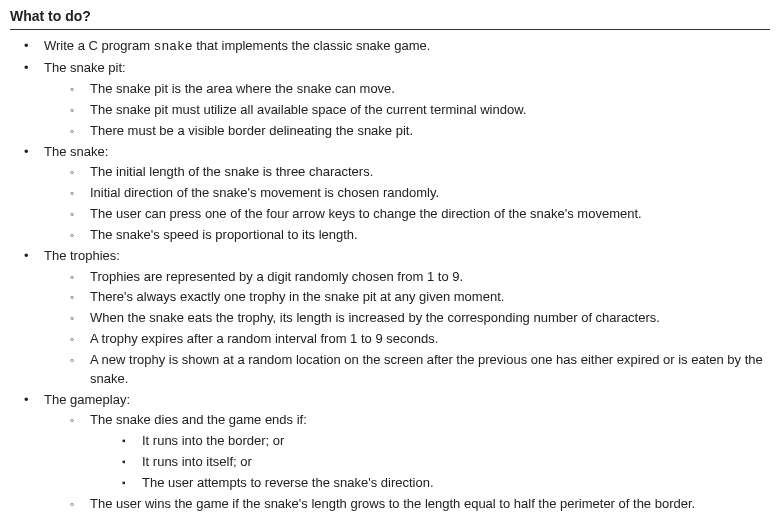 The image size is (780, 522). Describe the element at coordinates (407, 47) in the screenshot. I see `list-item: Write a C program snake that implements …` at that location.